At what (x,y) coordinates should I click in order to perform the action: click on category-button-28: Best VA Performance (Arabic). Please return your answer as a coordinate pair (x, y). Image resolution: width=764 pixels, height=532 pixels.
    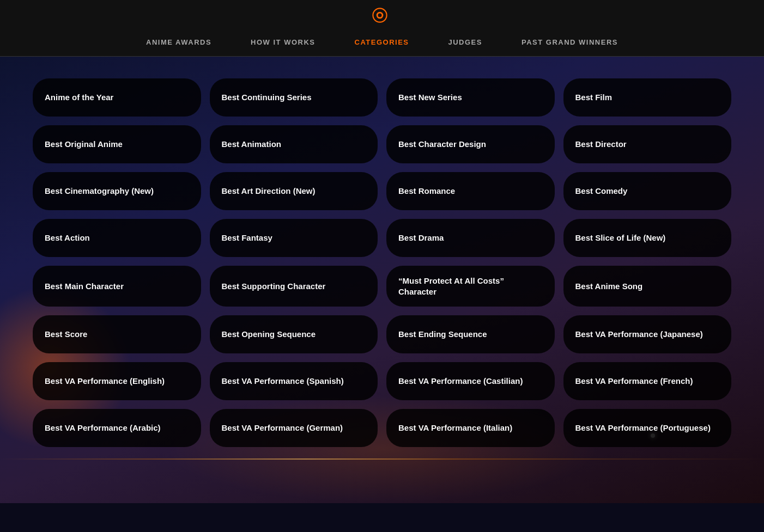
    Looking at the image, I should click on (117, 428).